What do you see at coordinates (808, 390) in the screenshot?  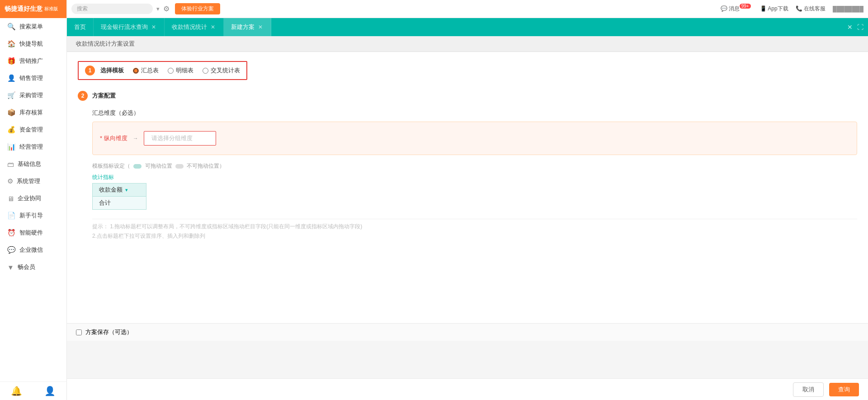 I see `cancel-button: 取消` at bounding box center [808, 390].